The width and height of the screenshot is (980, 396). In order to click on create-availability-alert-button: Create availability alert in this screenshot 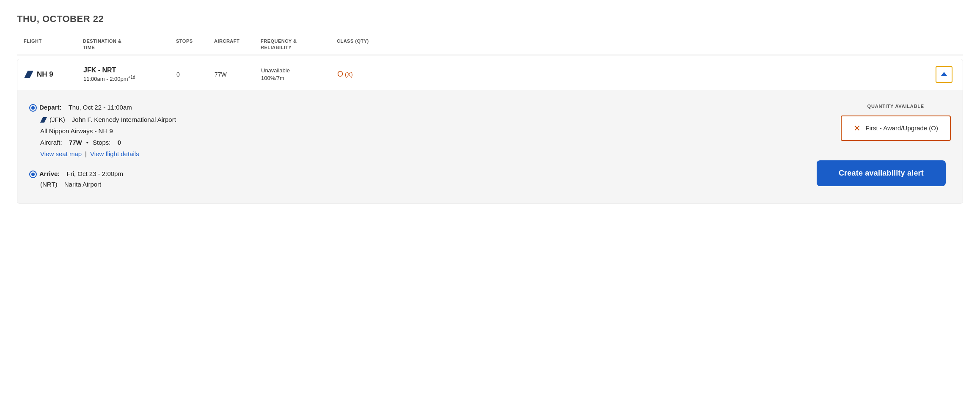, I will do `click(881, 173)`.